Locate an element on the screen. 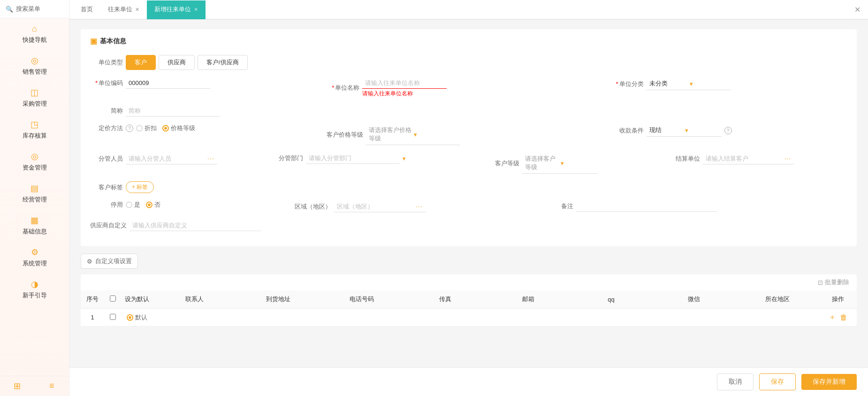 This screenshot has height=396, width=868. row-add-button: ＋ is located at coordinates (832, 318).